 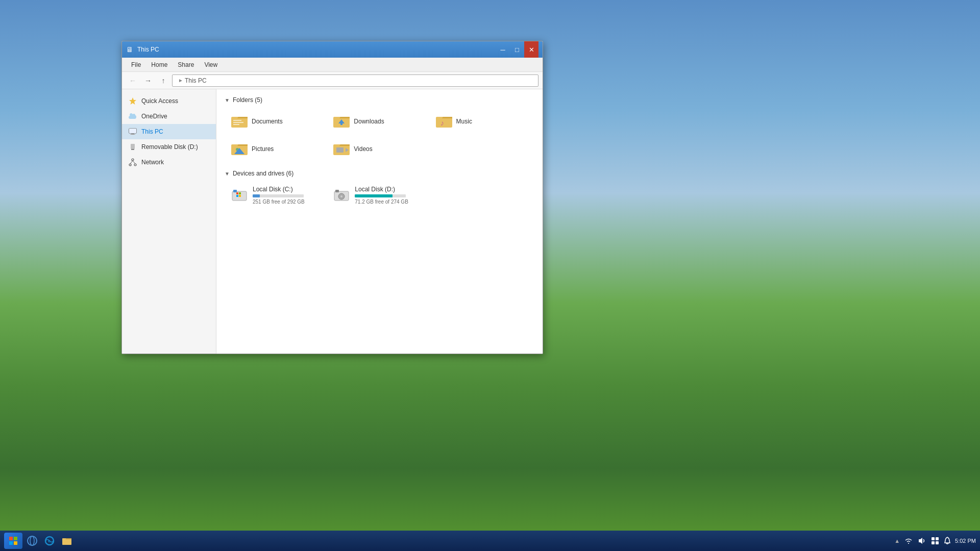 What do you see at coordinates (922, 541) in the screenshot?
I see `volume-icon` at bounding box center [922, 541].